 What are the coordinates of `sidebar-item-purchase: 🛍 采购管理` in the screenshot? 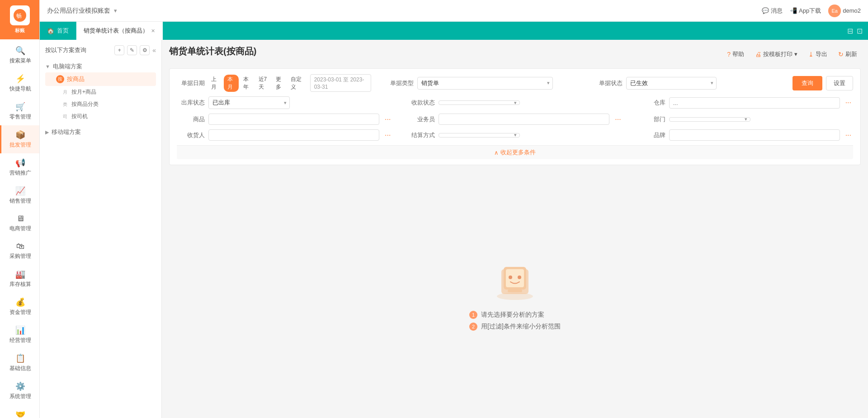 It's located at (20, 251).